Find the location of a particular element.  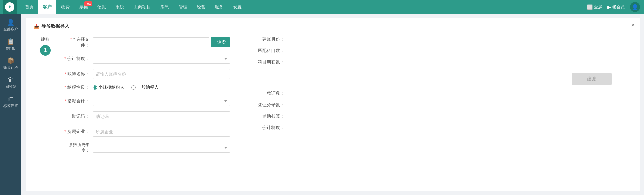

account-name-row: * 账簿名称： is located at coordinates (146, 74).